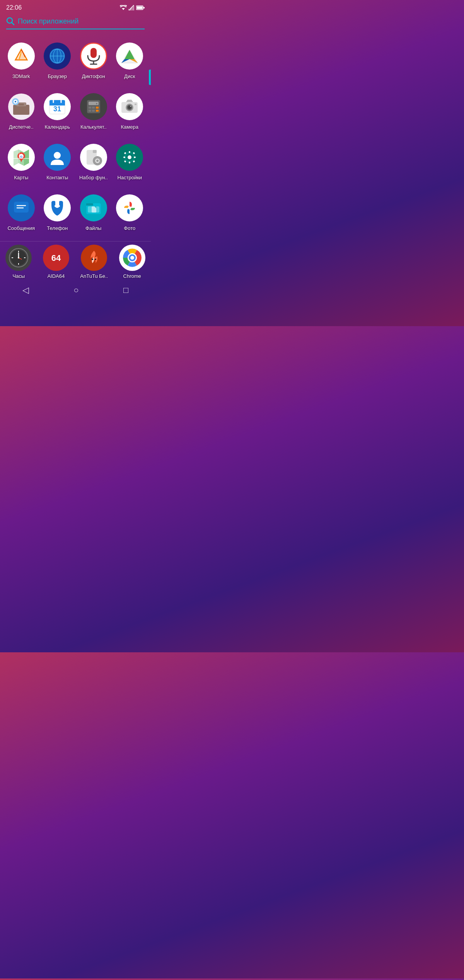 This screenshot has height=980, width=464. What do you see at coordinates (130, 162) in the screenshot?
I see `app-item-settings: Настройки` at bounding box center [130, 162].